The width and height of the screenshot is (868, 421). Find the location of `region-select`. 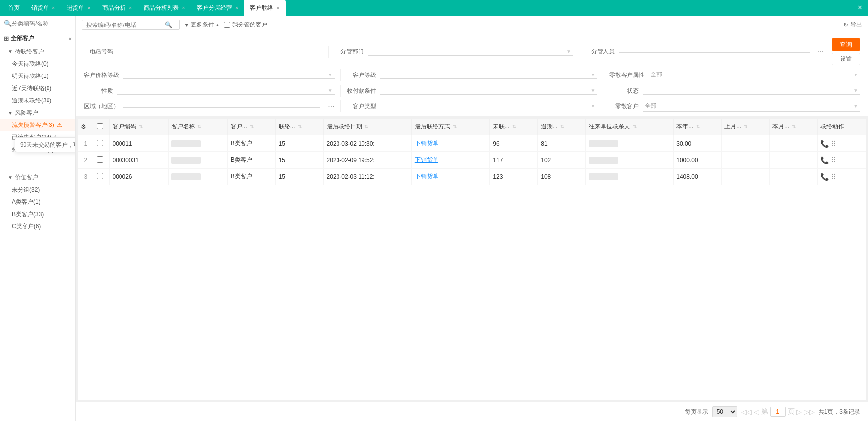

region-select is located at coordinates (221, 107).